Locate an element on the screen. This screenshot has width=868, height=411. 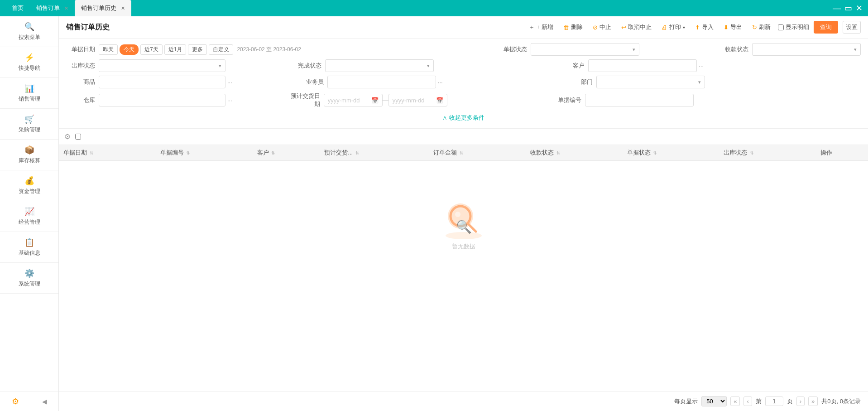
page-input is located at coordinates (774, 401).